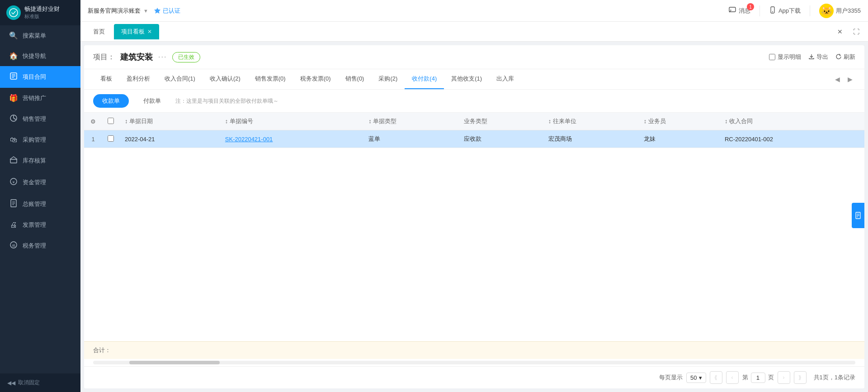  What do you see at coordinates (34, 246) in the screenshot?
I see `sidebar-item-label: 税务管理` at bounding box center [34, 246].